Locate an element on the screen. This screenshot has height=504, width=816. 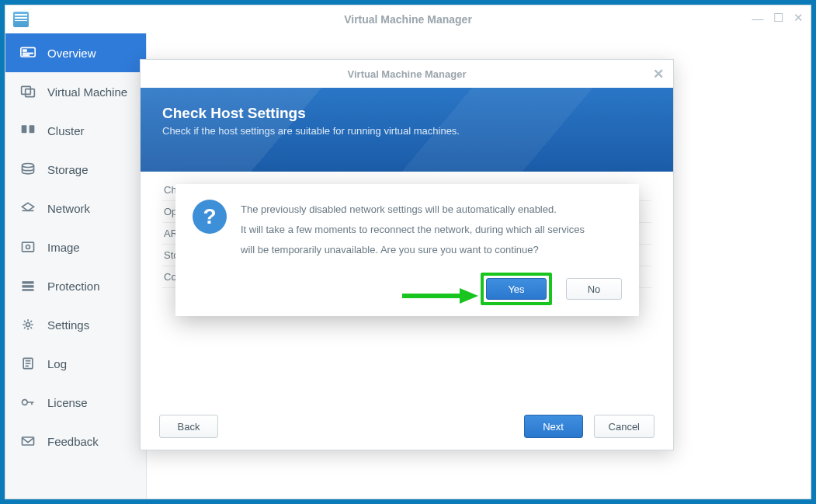
sidebar-item-label: Storage is located at coordinates (68, 169).